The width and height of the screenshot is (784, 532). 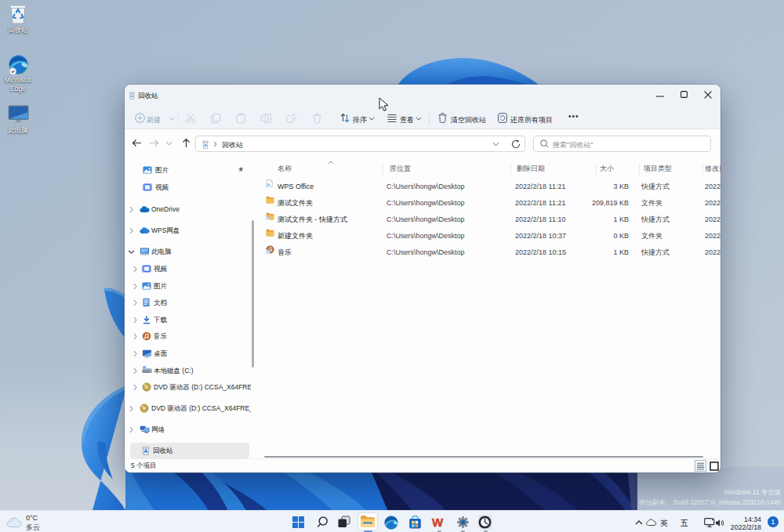 What do you see at coordinates (437, 522) in the screenshot?
I see `svg-text: W` at bounding box center [437, 522].